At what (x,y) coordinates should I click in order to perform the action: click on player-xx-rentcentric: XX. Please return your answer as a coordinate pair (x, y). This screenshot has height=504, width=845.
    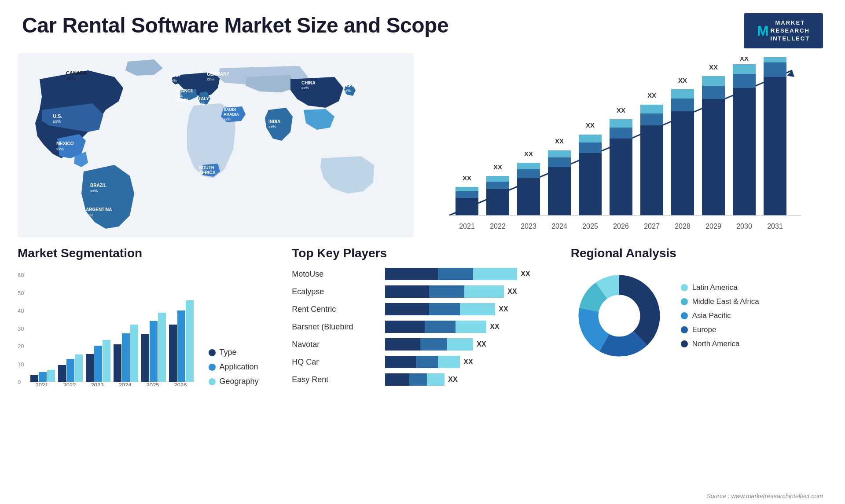
    Looking at the image, I should click on (503, 309).